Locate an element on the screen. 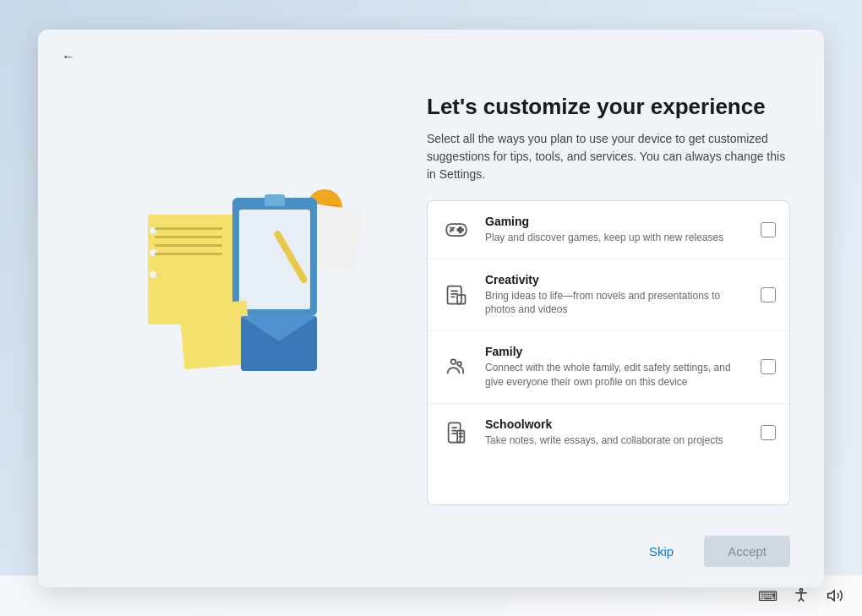  volume-icon is located at coordinates (835, 596).